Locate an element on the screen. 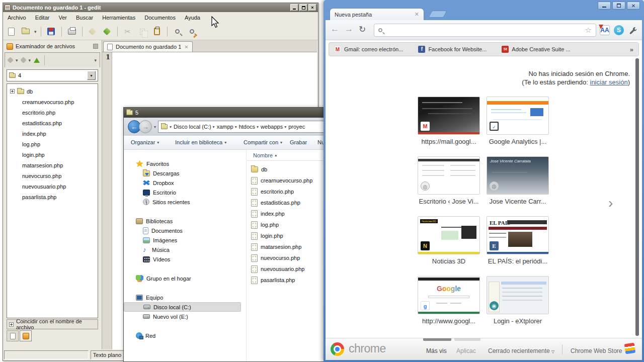 The height and width of the screenshot is (362, 644). tree-item: escritorio.php is located at coordinates (52, 113).